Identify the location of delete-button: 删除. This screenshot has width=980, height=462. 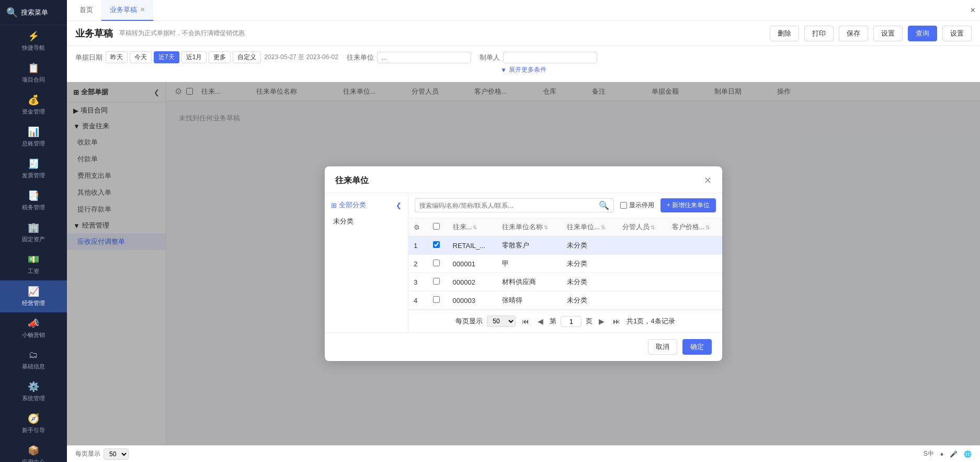
(784, 33).